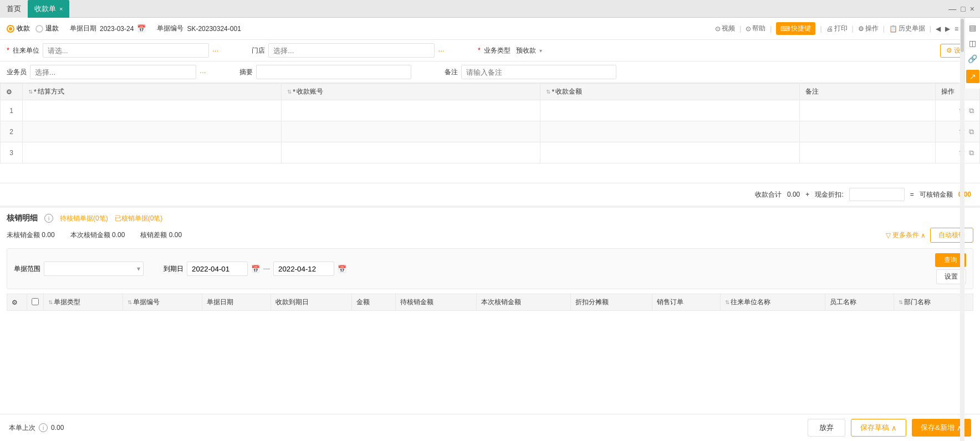 Image resolution: width=980 pixels, height=441 pixels. I want to click on abandon-button: 放弃, so click(826, 428).